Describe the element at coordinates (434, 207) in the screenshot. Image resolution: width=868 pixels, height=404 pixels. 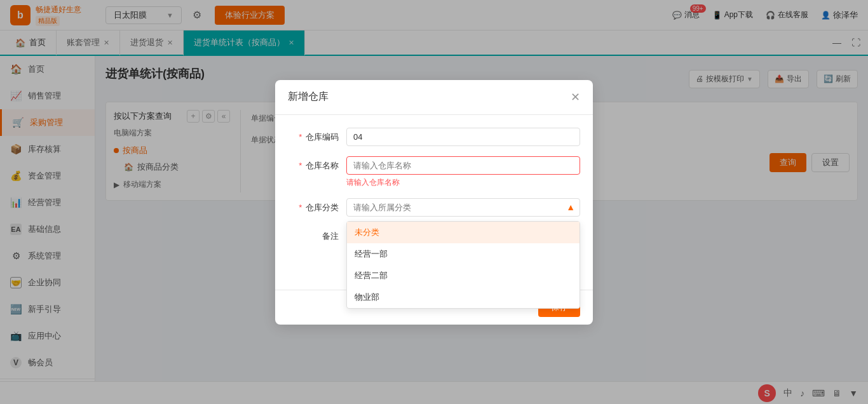
I see `category-form-row: * 仓库分类 ▲ 未分类 经营一部 经营二部 物业部` at that location.